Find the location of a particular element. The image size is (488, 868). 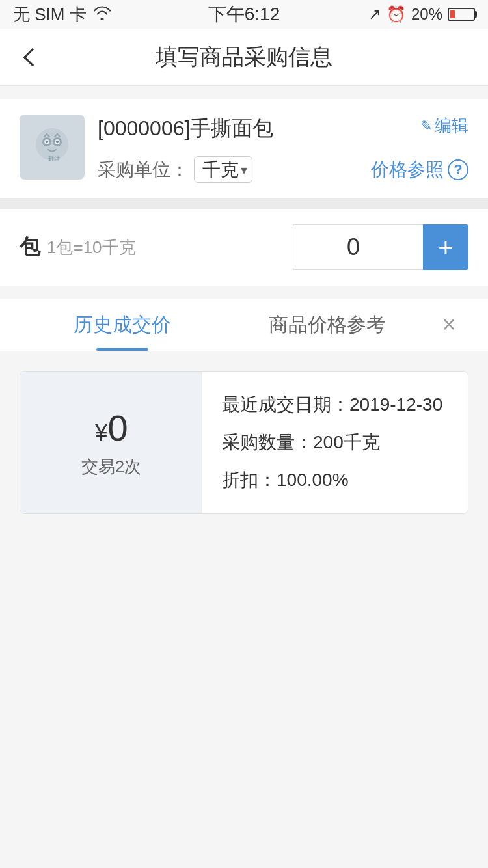

price-trades: 交易2次 is located at coordinates (111, 467).